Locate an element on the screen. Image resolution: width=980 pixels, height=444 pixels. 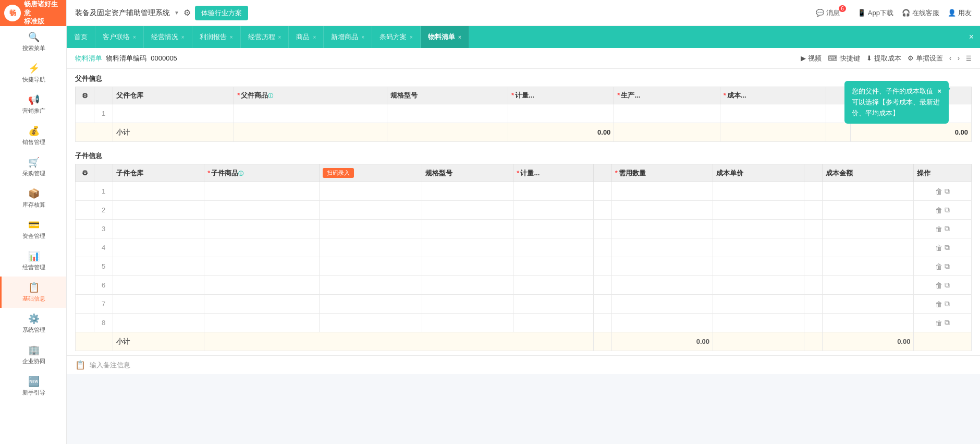
tab-close-6: × is located at coordinates (363, 38).